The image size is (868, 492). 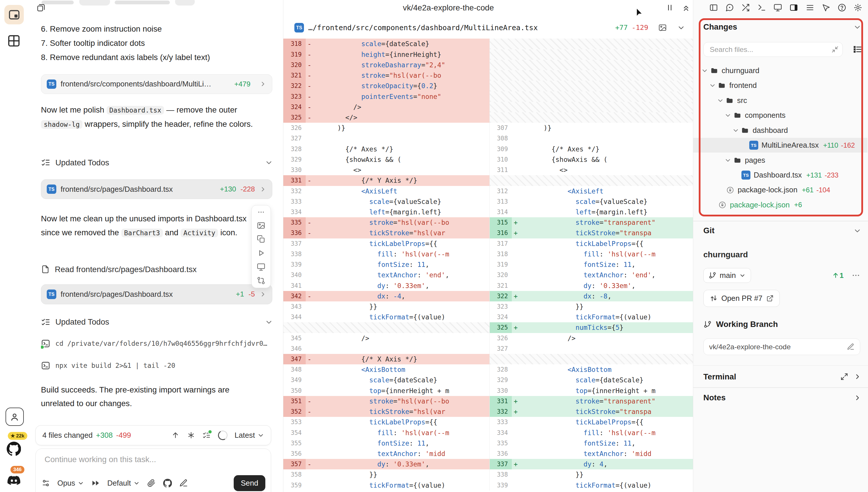 I want to click on diff-line-right-333: 333 tickLabelProps={{, so click(x=591, y=422).